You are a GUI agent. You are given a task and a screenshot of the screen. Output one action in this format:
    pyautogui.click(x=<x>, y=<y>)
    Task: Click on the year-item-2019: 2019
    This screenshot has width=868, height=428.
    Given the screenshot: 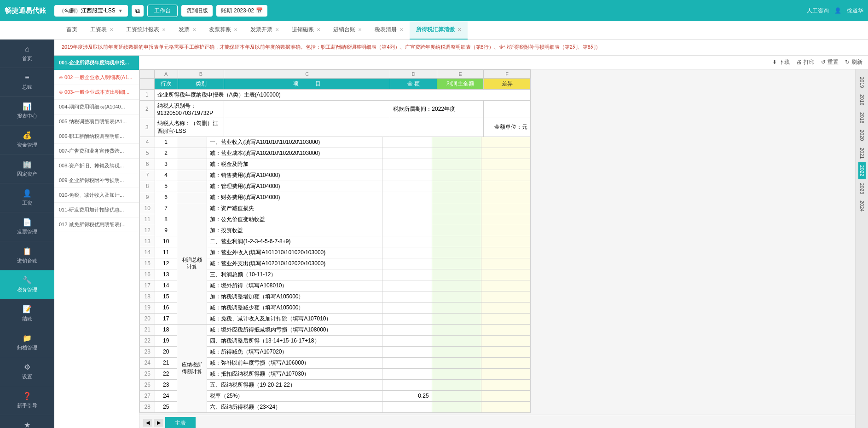 What is the action you would take?
    pyautogui.click(x=862, y=82)
    